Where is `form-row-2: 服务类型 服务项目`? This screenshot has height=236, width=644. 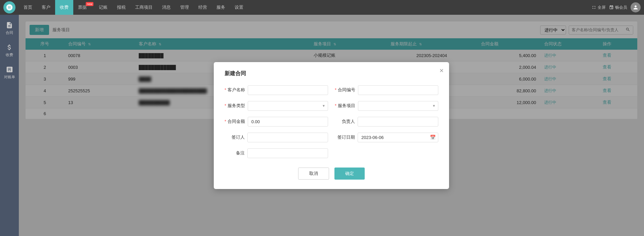
form-row-2: 服务类型 服务项目 is located at coordinates (331, 106).